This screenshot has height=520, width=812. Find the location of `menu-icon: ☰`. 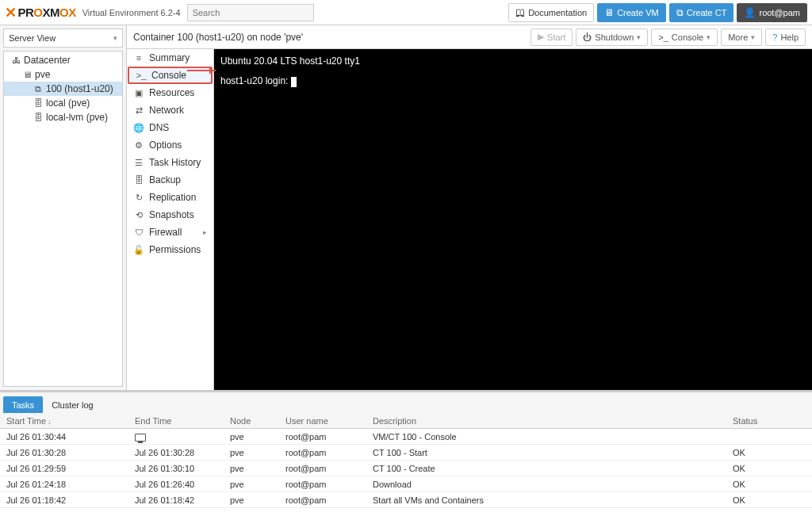

menu-icon: ☰ is located at coordinates (139, 163).